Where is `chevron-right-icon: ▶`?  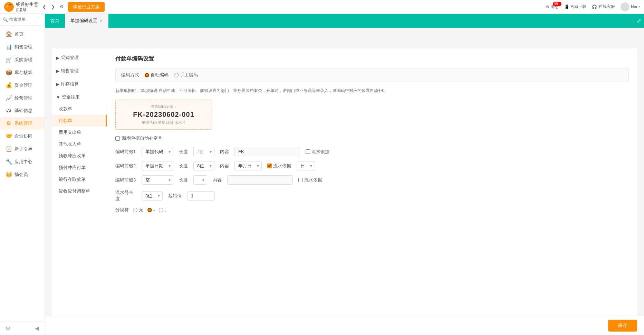 chevron-right-icon: ▶ is located at coordinates (58, 58).